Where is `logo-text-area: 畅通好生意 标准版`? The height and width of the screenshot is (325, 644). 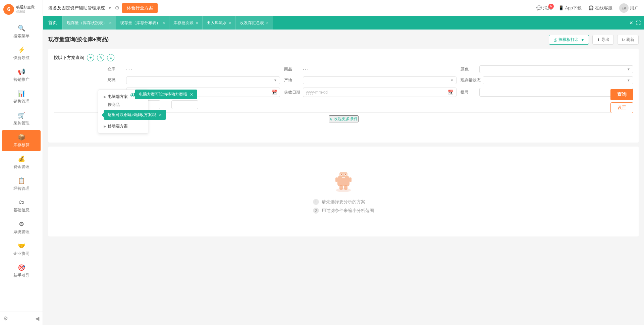 logo-text-area: 畅通好生意 标准版 is located at coordinates (25, 9).